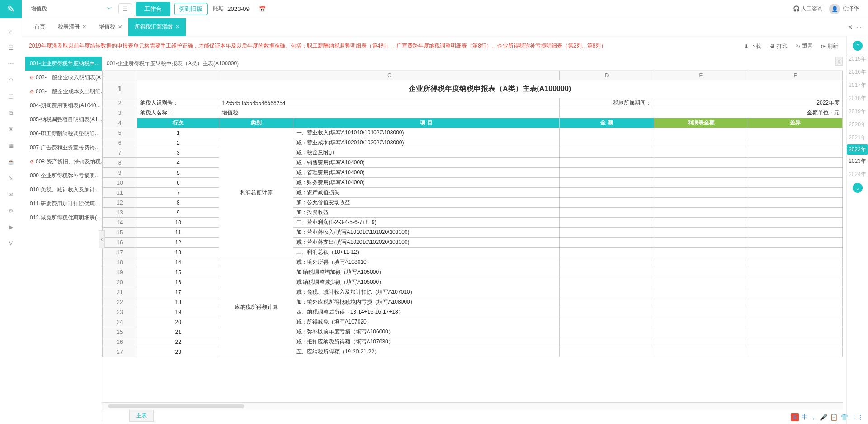  I want to click on worksheet-tab: 主表, so click(142, 415).